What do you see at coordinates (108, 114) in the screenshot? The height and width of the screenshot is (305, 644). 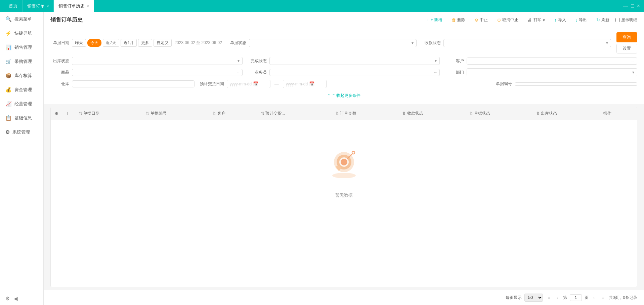 I see `th-date: ⇅ 单据日期` at bounding box center [108, 114].